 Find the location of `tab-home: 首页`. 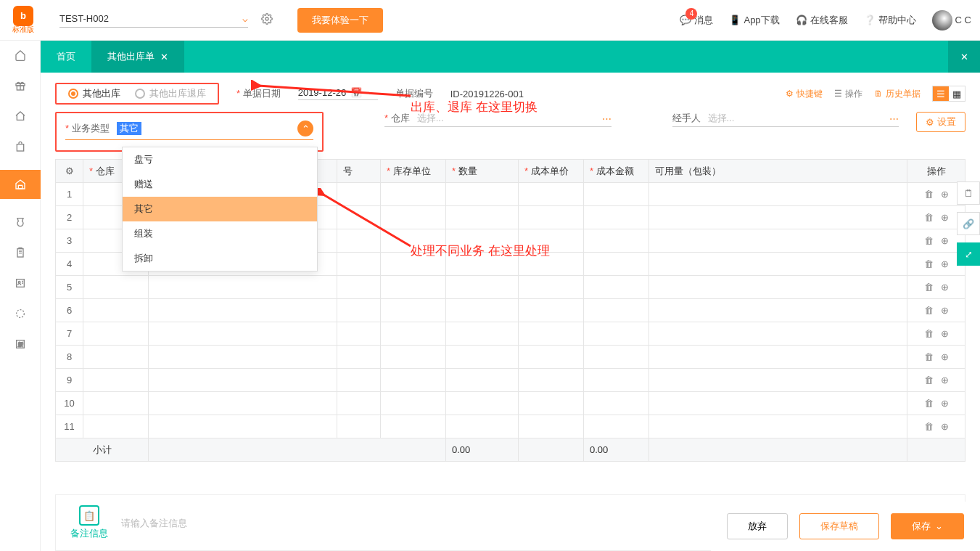

tab-home: 首页 is located at coordinates (66, 57).